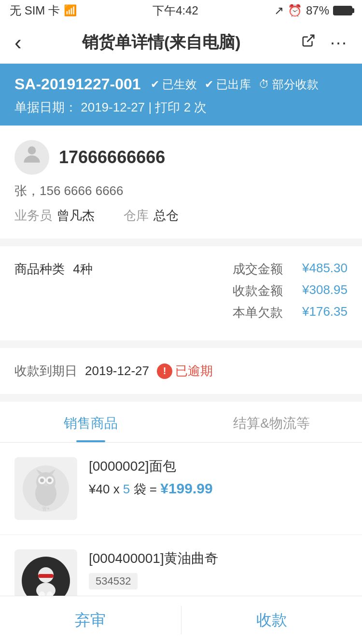 Image resolution: width=362 pixels, height=644 pixels. Describe the element at coordinates (113, 581) in the screenshot. I see `product-batch-2: 534532` at that location.